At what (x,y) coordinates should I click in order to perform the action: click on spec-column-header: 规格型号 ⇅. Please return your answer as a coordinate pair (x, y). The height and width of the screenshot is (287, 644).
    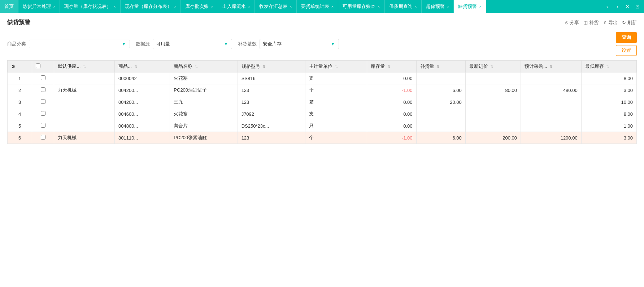
    Looking at the image, I should click on (271, 66).